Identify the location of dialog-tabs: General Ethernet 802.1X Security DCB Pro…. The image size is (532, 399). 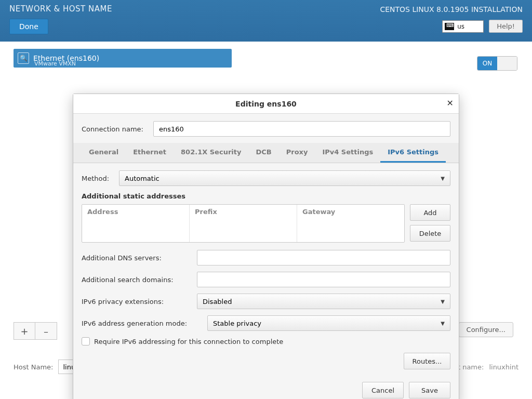
(266, 153).